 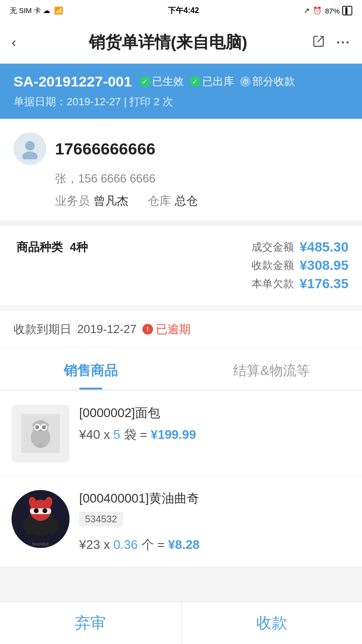 What do you see at coordinates (307, 11) in the screenshot?
I see `location-icon: ↗` at bounding box center [307, 11].